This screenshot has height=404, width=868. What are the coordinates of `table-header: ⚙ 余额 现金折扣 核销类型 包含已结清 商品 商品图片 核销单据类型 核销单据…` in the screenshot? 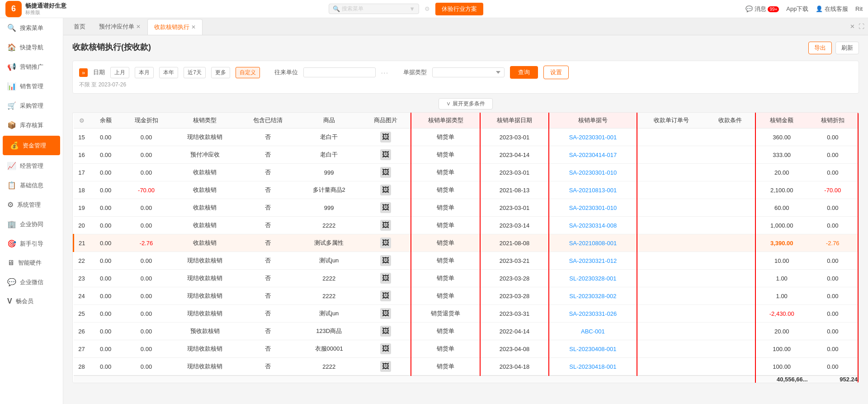 It's located at (466, 120).